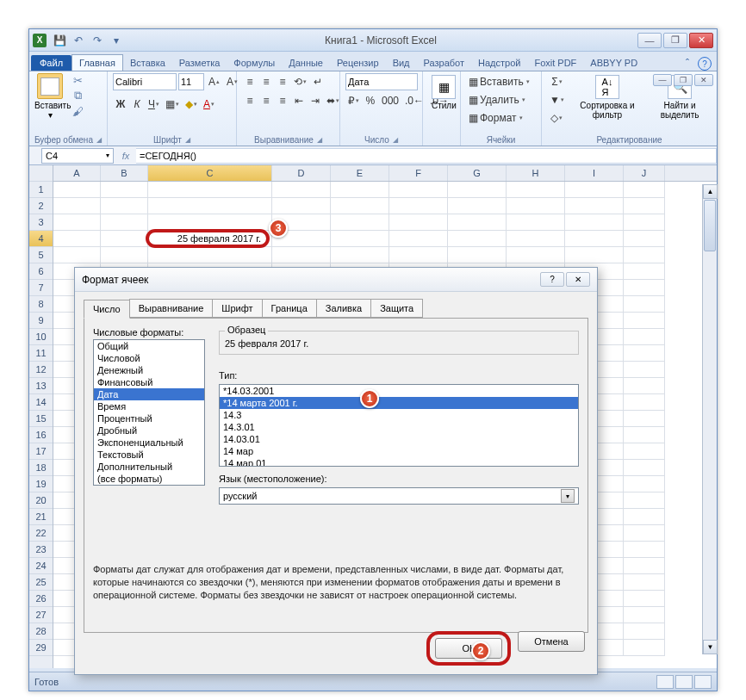 The image size is (746, 700). I want to click on col-header-H: H, so click(536, 173).